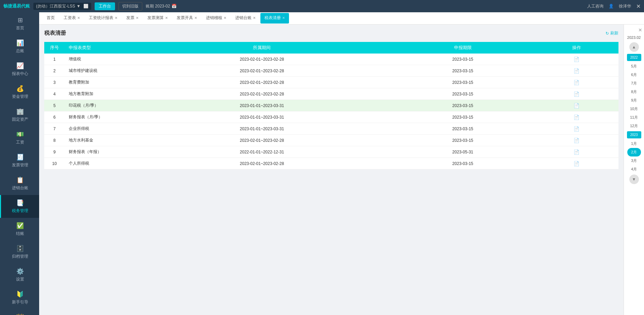 Image resolution: width=644 pixels, height=315 pixels. What do you see at coordinates (634, 179) in the screenshot?
I see `panel-down-button: ▼` at bounding box center [634, 179].